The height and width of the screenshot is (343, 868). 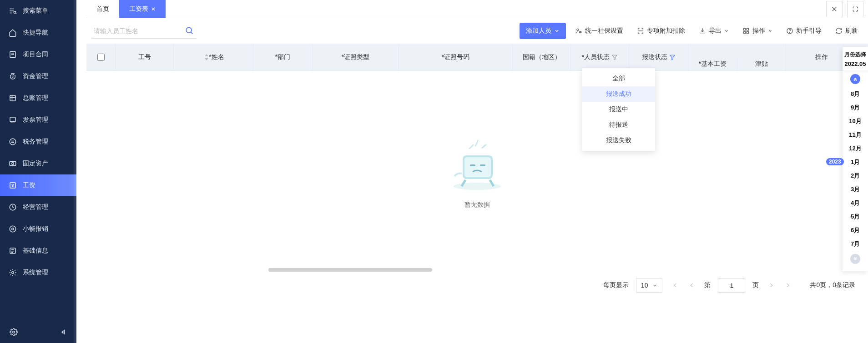 I want to click on collapse-sidebar-icon, so click(x=63, y=332).